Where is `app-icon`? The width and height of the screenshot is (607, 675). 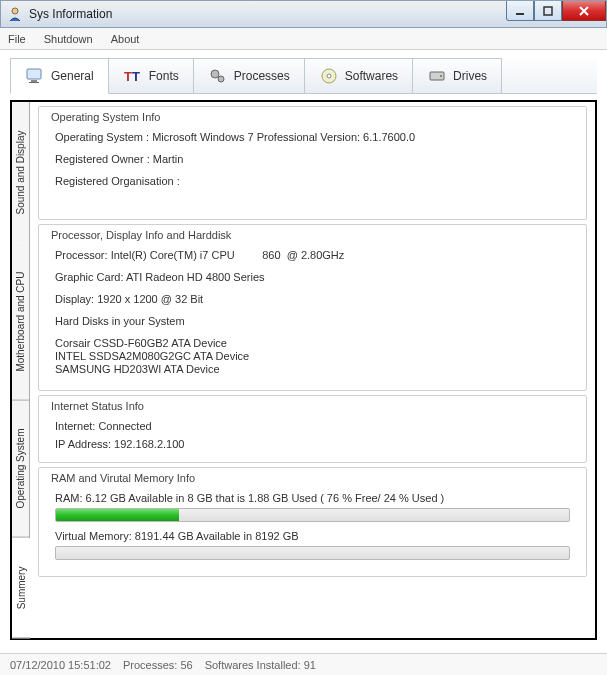
app-icon is located at coordinates (15, 14).